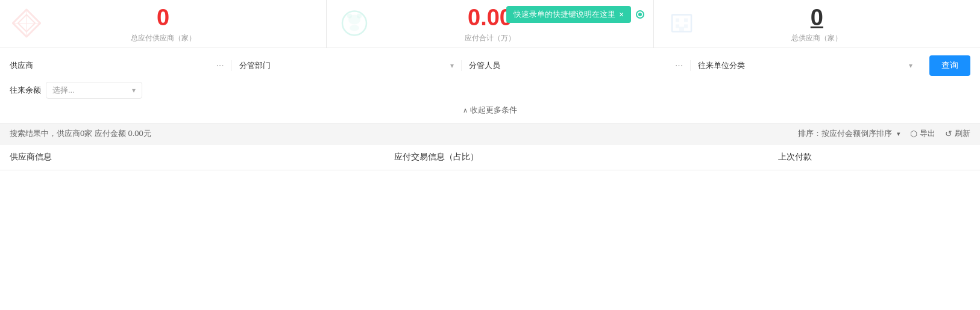  Describe the element at coordinates (404, 134) in the screenshot. I see `result-info: 搜索结果中，供应商0家 应付金额 0.00元` at that location.